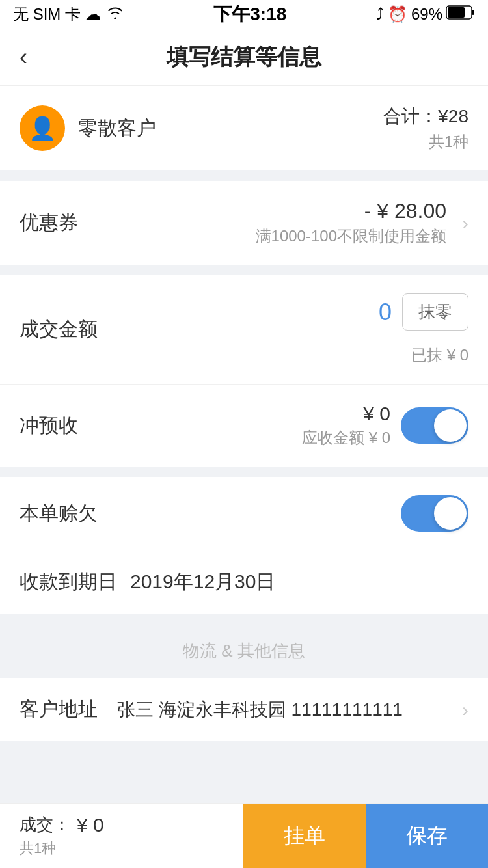 This screenshot has width=488, height=868. I want to click on bottom-deal-amount: ¥ 0, so click(90, 825).